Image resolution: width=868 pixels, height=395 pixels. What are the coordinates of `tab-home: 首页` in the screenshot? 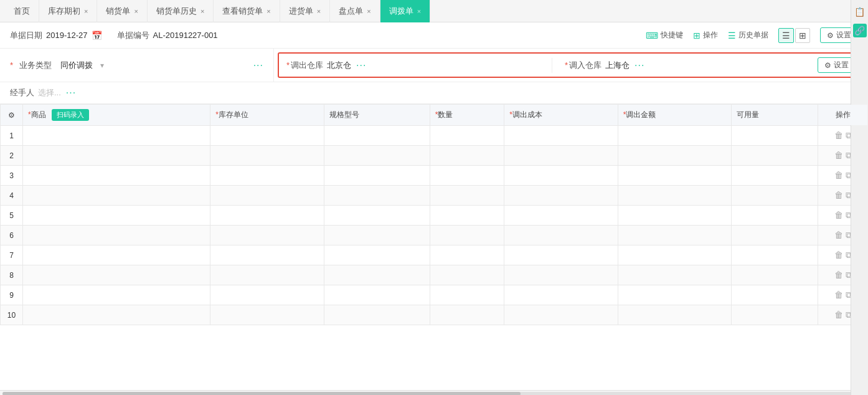 It's located at (22, 11).